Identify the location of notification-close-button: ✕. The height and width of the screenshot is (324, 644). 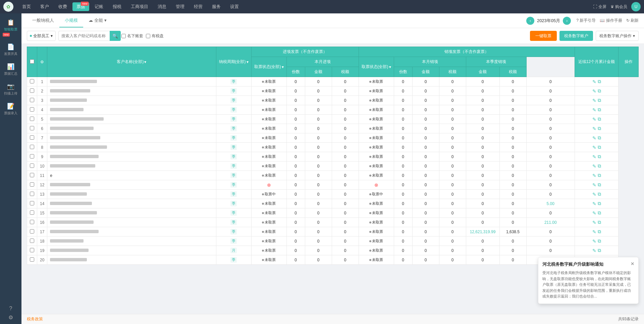
(633, 264).